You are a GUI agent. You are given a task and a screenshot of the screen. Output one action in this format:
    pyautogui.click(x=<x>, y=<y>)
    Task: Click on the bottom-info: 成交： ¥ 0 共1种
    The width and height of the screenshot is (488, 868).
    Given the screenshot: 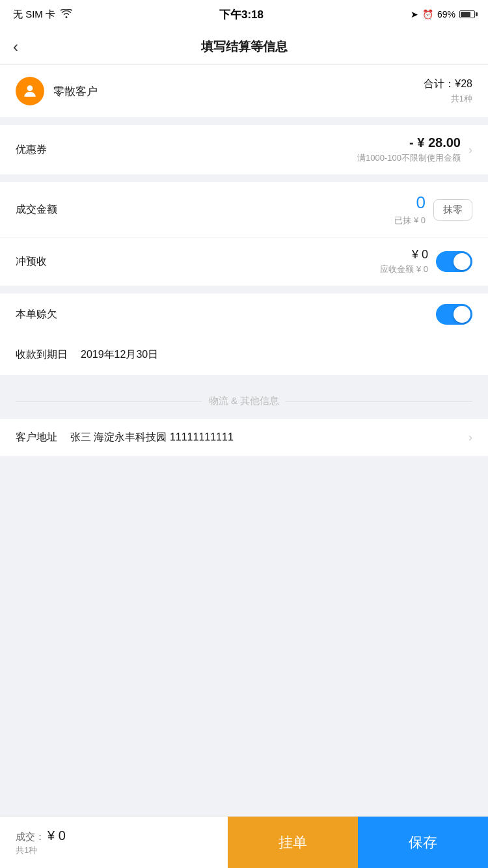 What is the action you would take?
    pyautogui.click(x=114, y=842)
    